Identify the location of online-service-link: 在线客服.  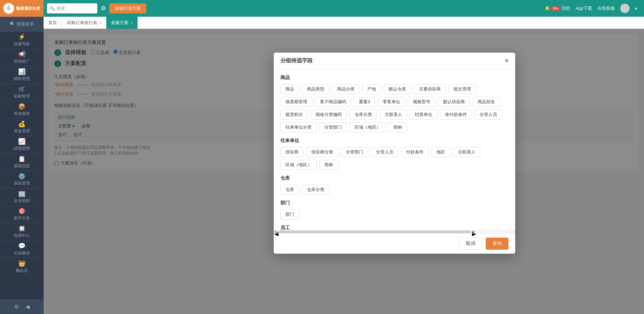
(606, 8).